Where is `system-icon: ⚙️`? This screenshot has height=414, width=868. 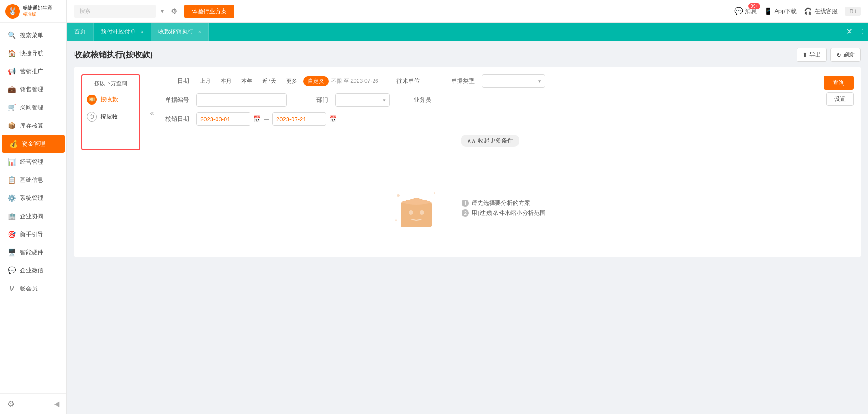
system-icon: ⚙️ is located at coordinates (12, 198).